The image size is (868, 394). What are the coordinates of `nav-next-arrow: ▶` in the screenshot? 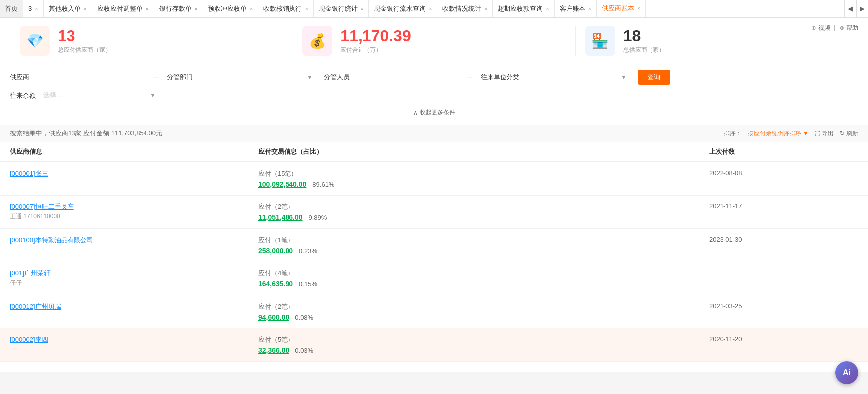 It's located at (862, 9).